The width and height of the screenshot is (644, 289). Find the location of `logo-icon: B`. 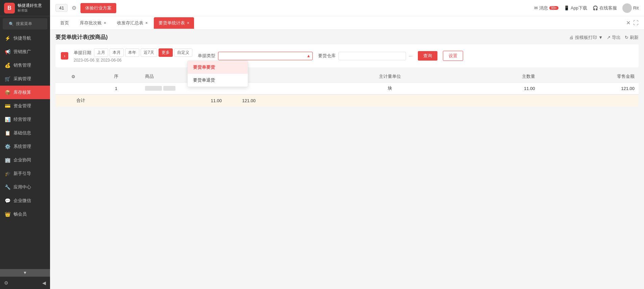

logo-icon: B is located at coordinates (9, 8).